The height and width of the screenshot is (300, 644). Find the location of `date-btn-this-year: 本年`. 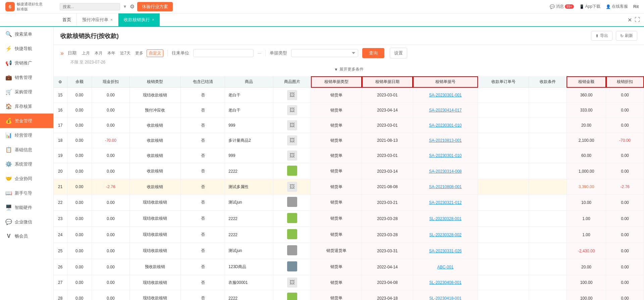

date-btn-this-year: 本年 is located at coordinates (111, 53).